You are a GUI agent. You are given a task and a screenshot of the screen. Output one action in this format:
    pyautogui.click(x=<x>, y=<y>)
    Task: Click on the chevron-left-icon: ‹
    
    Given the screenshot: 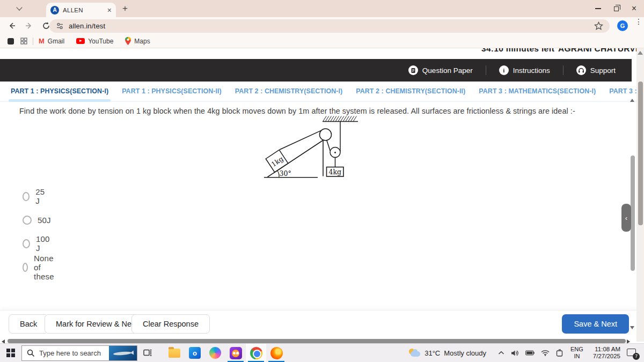 What is the action you would take?
    pyautogui.click(x=626, y=218)
    